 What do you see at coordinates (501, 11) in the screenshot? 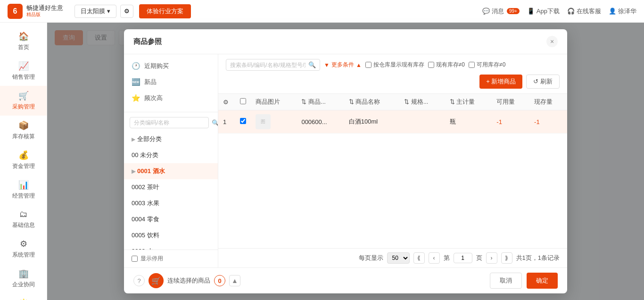
I see `nav-message: 💬 消息 99+` at bounding box center [501, 11].